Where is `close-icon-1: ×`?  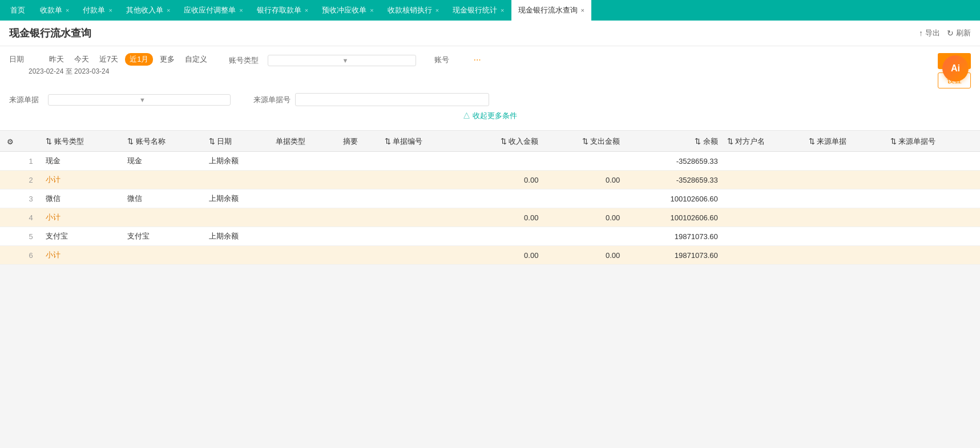 close-icon-1: × is located at coordinates (110, 10).